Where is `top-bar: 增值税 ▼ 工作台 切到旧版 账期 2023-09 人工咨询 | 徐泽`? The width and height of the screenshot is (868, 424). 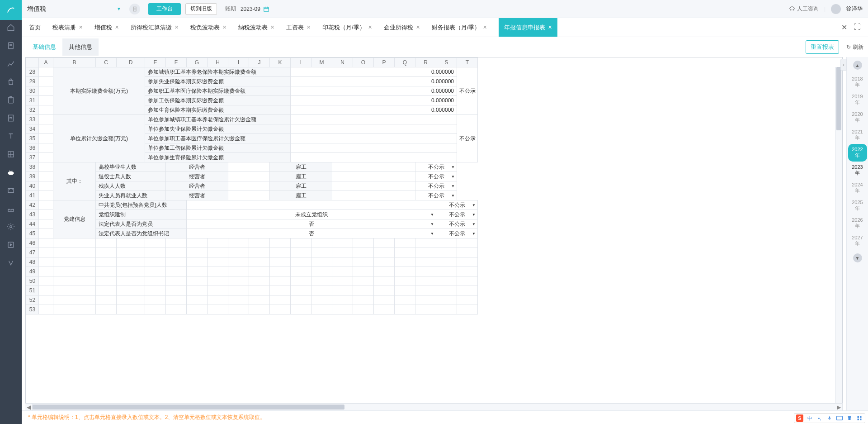
top-bar: 增值税 ▼ 工作台 切到旧版 账期 2023-09 人工咨询 | 徐泽 is located at coordinates (445, 9).